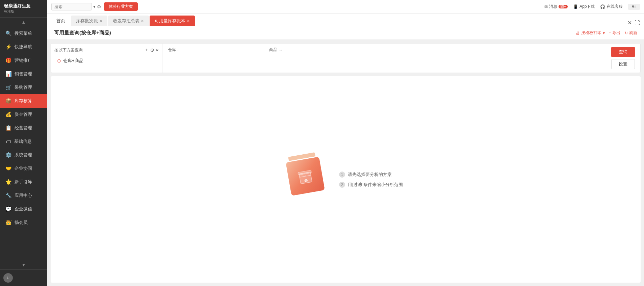 This screenshot has height=286, width=644. Describe the element at coordinates (23, 114) in the screenshot. I see `sidebar-item-label: 资金管理` at that location.